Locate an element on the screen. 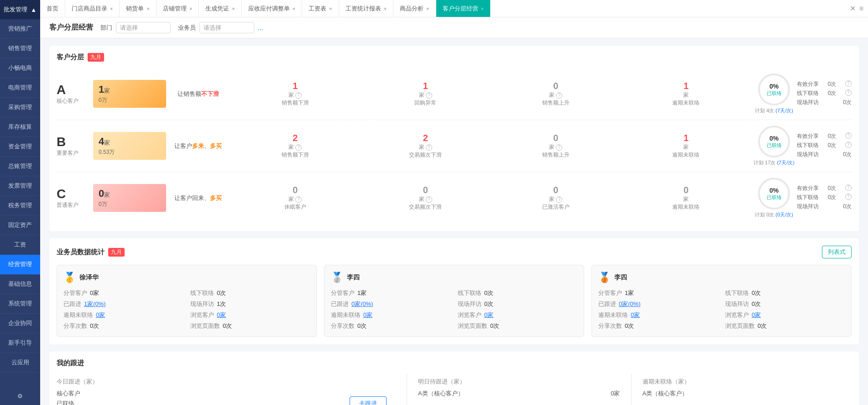 The height and width of the screenshot is (405, 868). sidebar-item-库存核算: 库存核算 is located at coordinates (20, 127).